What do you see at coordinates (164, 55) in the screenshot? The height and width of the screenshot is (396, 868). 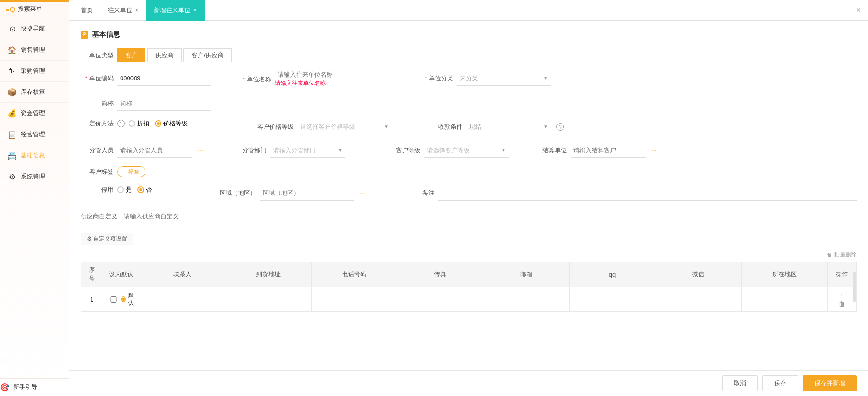 I see `btn-type-supplier: 供应商` at bounding box center [164, 55].